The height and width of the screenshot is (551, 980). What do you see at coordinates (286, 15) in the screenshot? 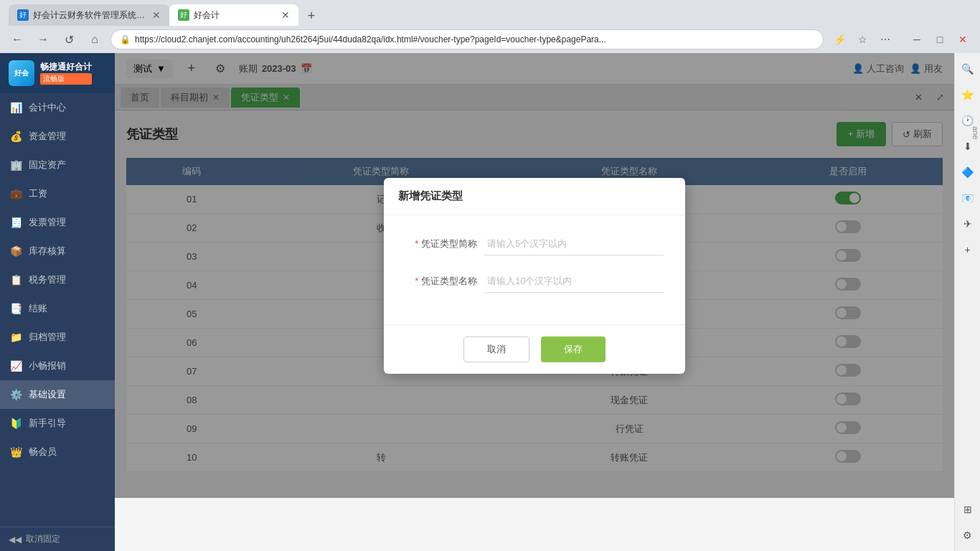
I see `tab-close-2: ✕` at bounding box center [286, 15].